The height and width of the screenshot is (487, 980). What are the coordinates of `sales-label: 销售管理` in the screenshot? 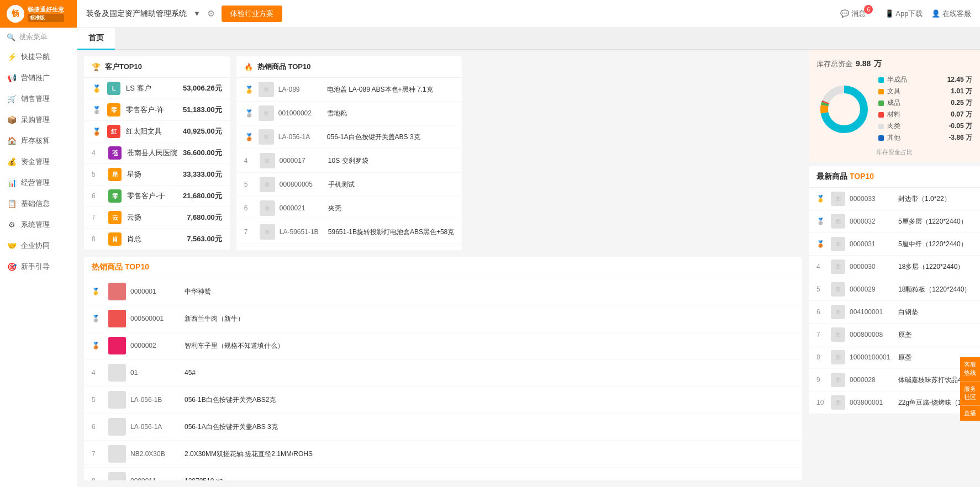 It's located at (35, 99).